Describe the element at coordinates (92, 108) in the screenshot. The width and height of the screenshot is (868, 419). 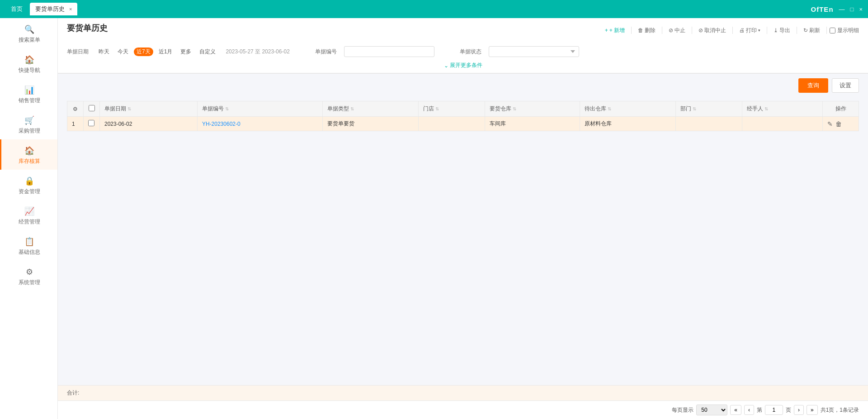
I see `select-all-checkbox` at that location.